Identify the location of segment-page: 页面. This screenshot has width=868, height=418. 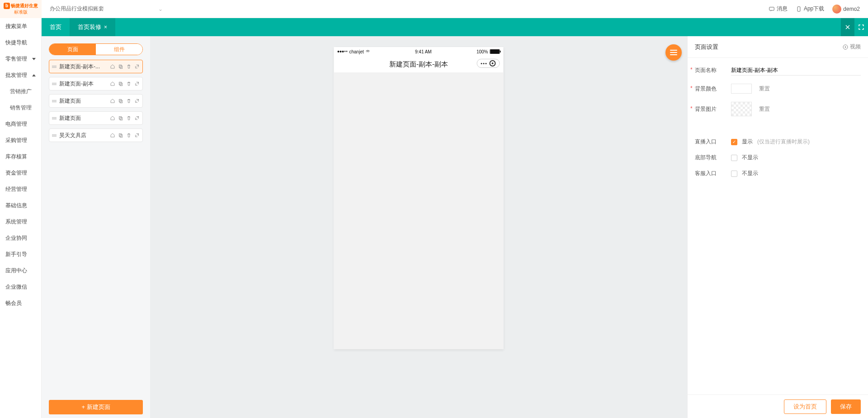
(72, 49).